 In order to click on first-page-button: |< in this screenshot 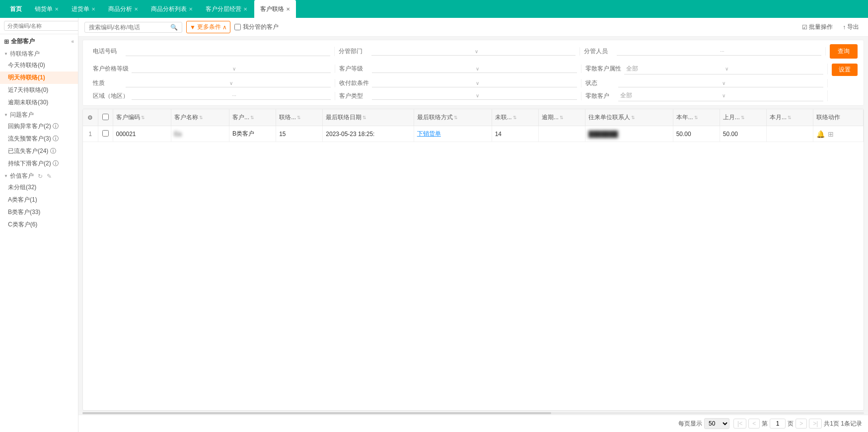, I will do `click(740, 424)`.